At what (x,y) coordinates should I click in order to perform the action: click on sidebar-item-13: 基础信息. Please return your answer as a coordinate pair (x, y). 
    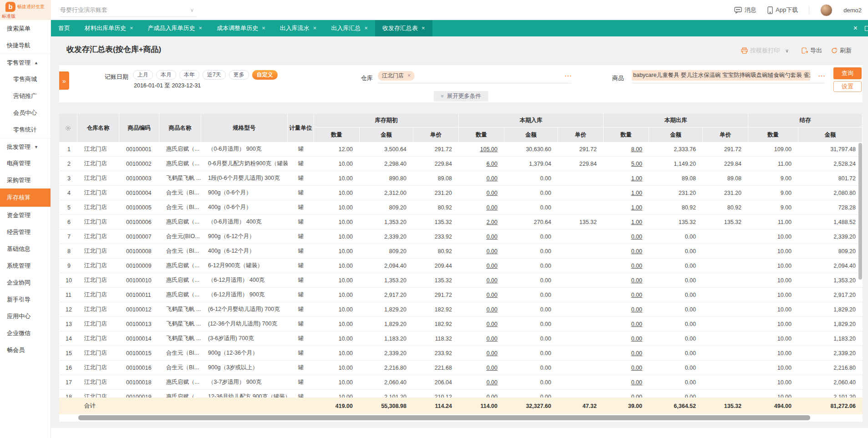
    Looking at the image, I should click on (25, 249).